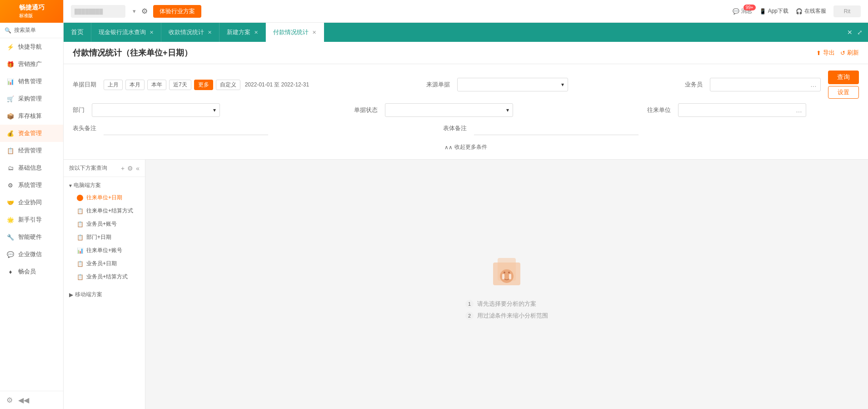 Image resolution: width=868 pixels, height=409 pixels. I want to click on dept-chevron-icon: ▾, so click(215, 110).